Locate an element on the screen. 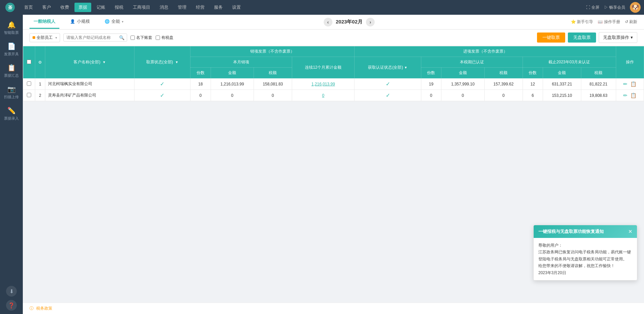 Image resolution: width=644 pixels, height=314 pixels. row1-no: 1 is located at coordinates (40, 84).